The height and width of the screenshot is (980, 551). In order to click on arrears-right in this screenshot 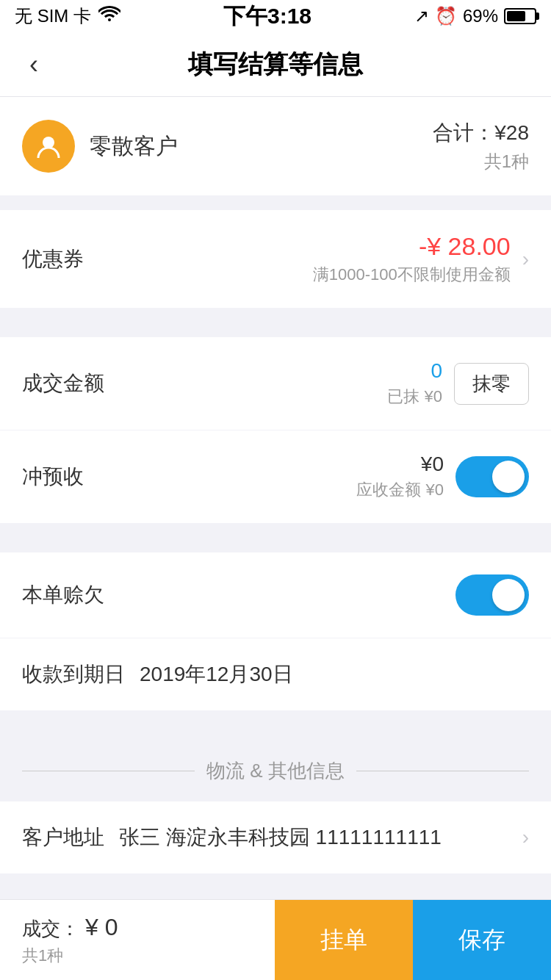, I will do `click(492, 595)`.